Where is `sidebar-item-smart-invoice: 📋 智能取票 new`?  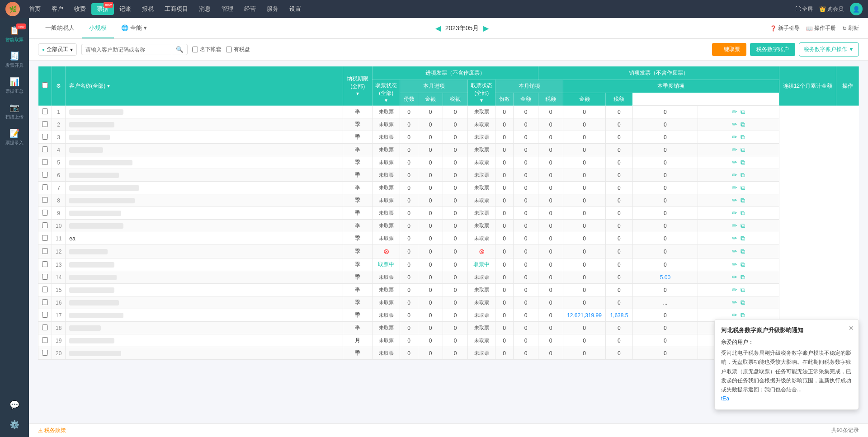 sidebar-item-smart-invoice: 📋 智能取票 new is located at coordinates (14, 34).